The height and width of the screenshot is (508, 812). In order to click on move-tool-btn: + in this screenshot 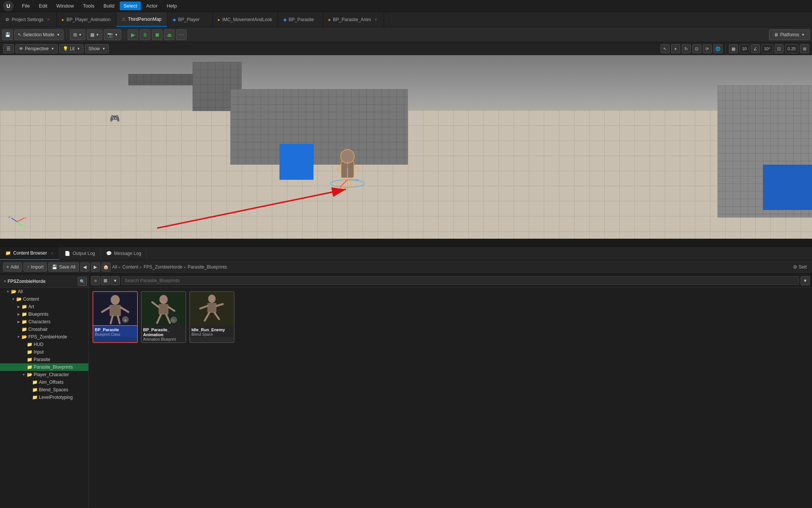, I will do `click(676, 49)`.